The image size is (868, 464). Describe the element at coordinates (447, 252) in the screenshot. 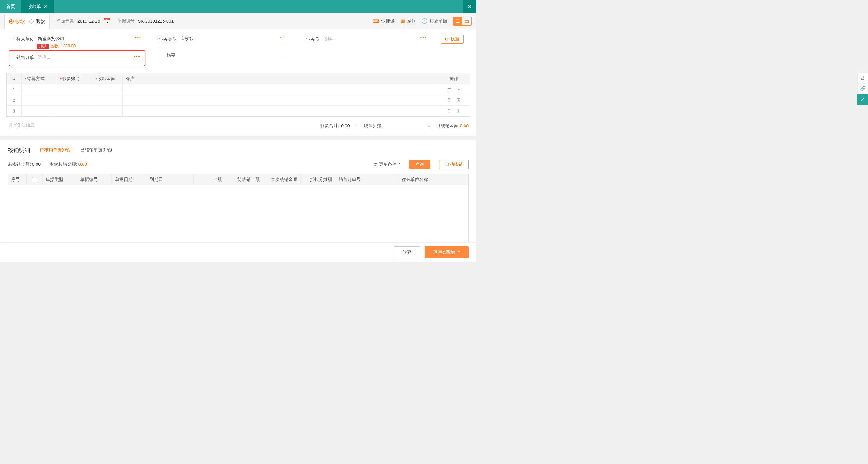

I see `save-and-new-button: 保存&新增 ˄` at that location.